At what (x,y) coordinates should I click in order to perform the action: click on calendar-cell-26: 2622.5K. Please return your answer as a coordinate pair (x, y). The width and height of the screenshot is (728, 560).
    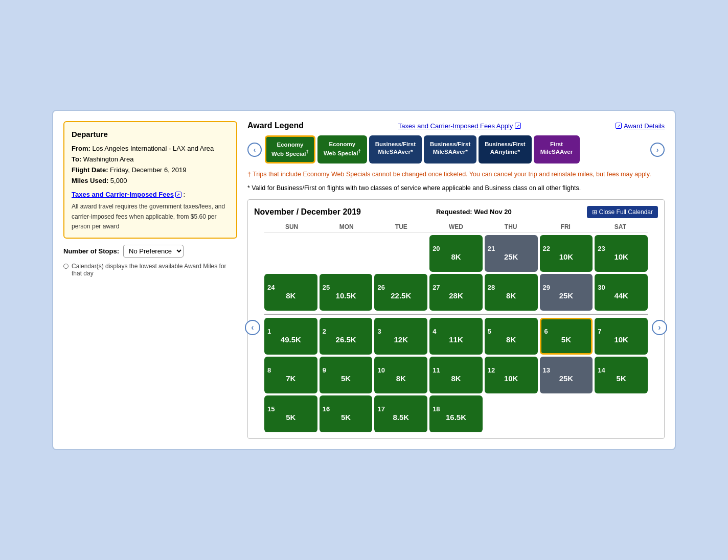
    Looking at the image, I should click on (401, 292).